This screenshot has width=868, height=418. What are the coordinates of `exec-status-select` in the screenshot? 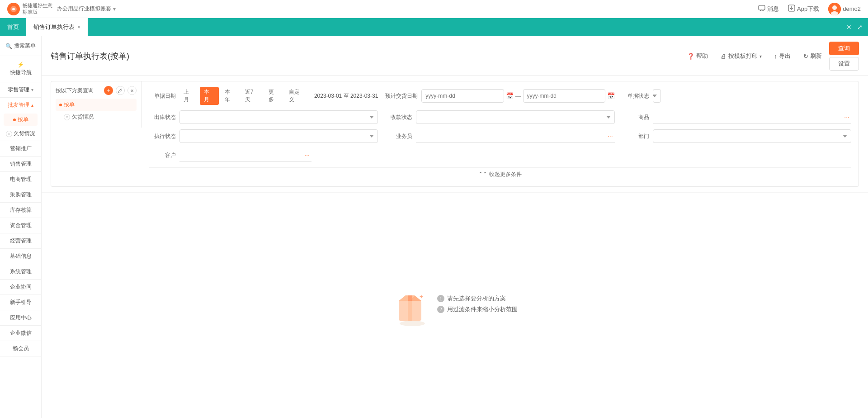 It's located at (278, 136).